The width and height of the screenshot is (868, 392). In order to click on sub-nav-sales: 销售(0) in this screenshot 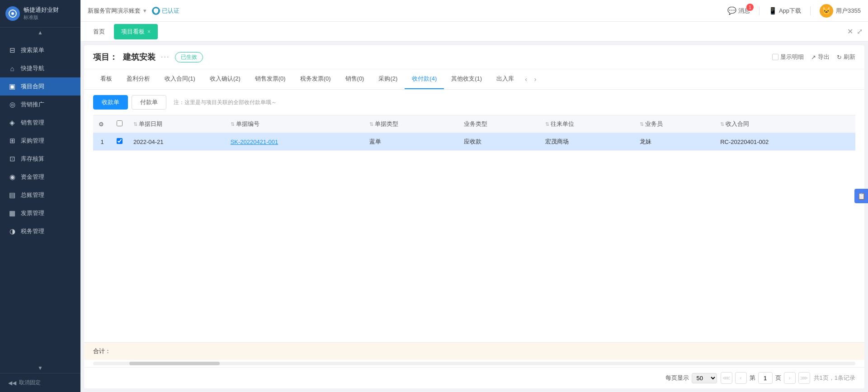, I will do `click(355, 79)`.